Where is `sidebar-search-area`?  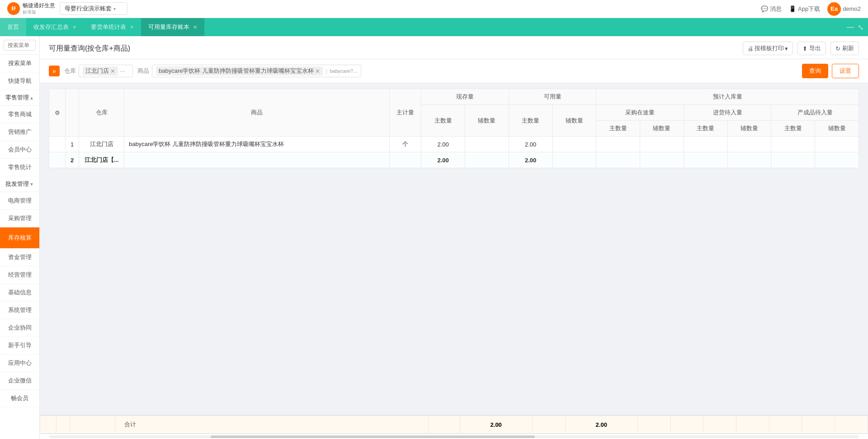 sidebar-search-area is located at coordinates (20, 45).